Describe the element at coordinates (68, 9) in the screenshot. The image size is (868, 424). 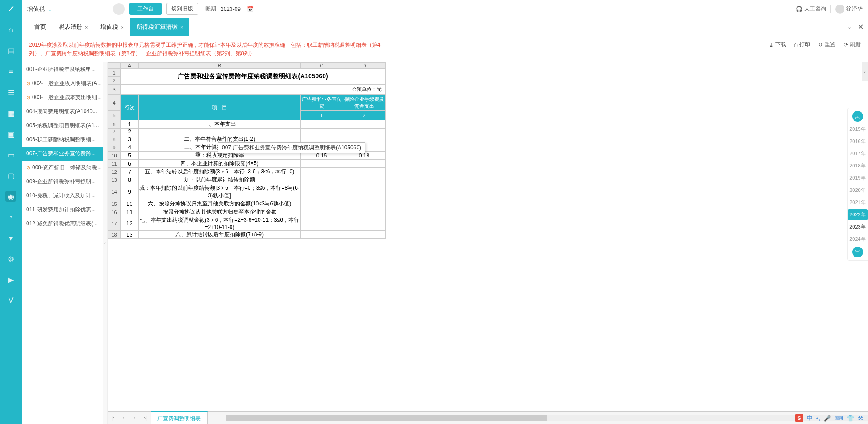
I see `module-dropdown: 增值税 ⌄` at that location.